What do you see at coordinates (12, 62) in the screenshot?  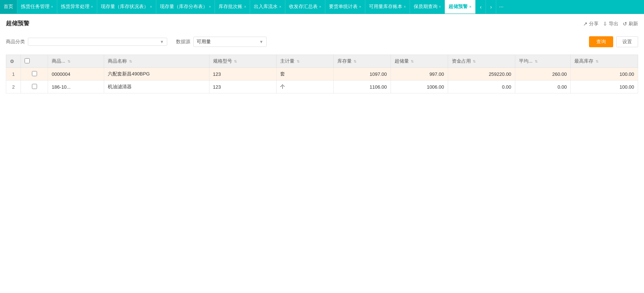 I see `gear-icon: ⚙` at bounding box center [12, 62].